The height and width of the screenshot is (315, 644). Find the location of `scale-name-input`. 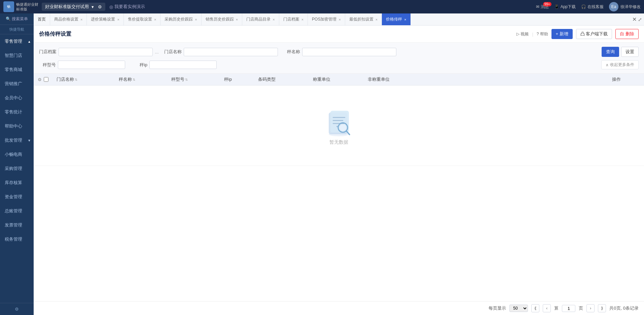

scale-name-input is located at coordinates (349, 52).